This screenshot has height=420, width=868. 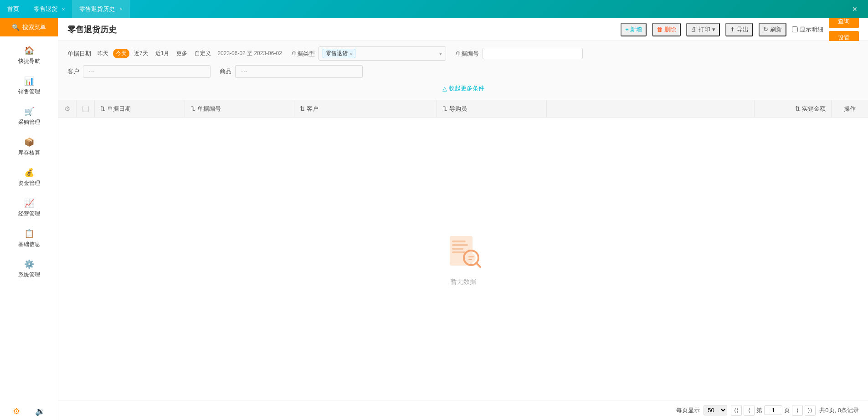 I want to click on sidebar-search: 🔍 搜索菜单, so click(x=29, y=27).